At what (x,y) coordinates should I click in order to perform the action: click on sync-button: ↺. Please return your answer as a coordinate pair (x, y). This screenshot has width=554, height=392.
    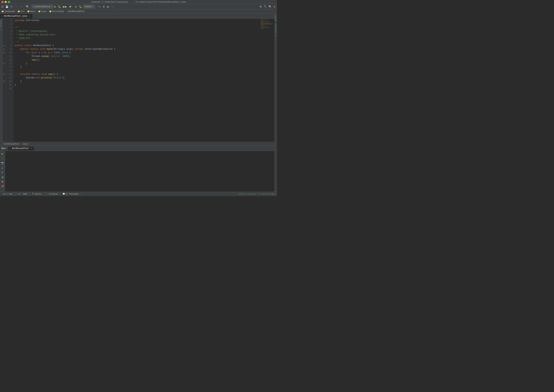
    Looking at the image, I should click on (11, 7).